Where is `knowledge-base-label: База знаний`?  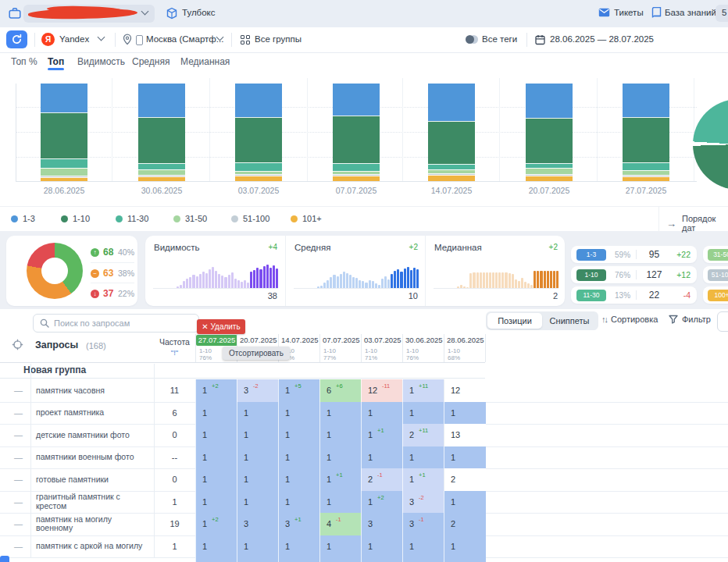 knowledge-base-label: База знаний is located at coordinates (691, 12).